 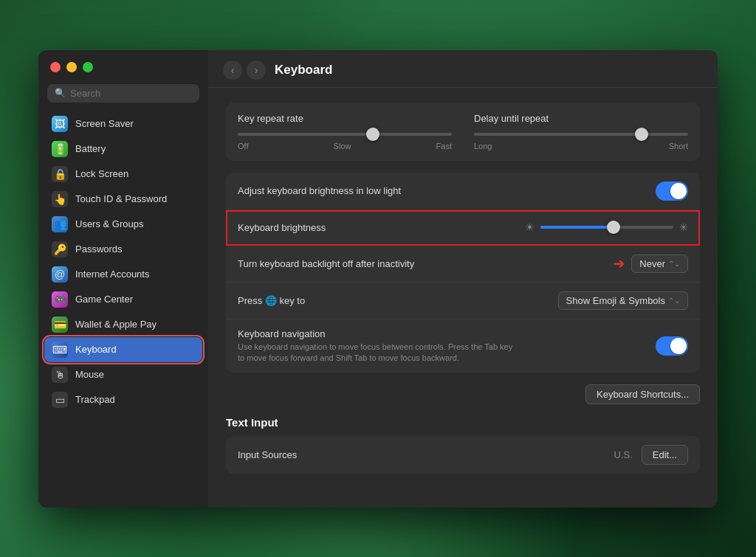 What do you see at coordinates (123, 199) in the screenshot?
I see `sidebar-item-touch-id: 👆 Touch ID & Password` at bounding box center [123, 199].